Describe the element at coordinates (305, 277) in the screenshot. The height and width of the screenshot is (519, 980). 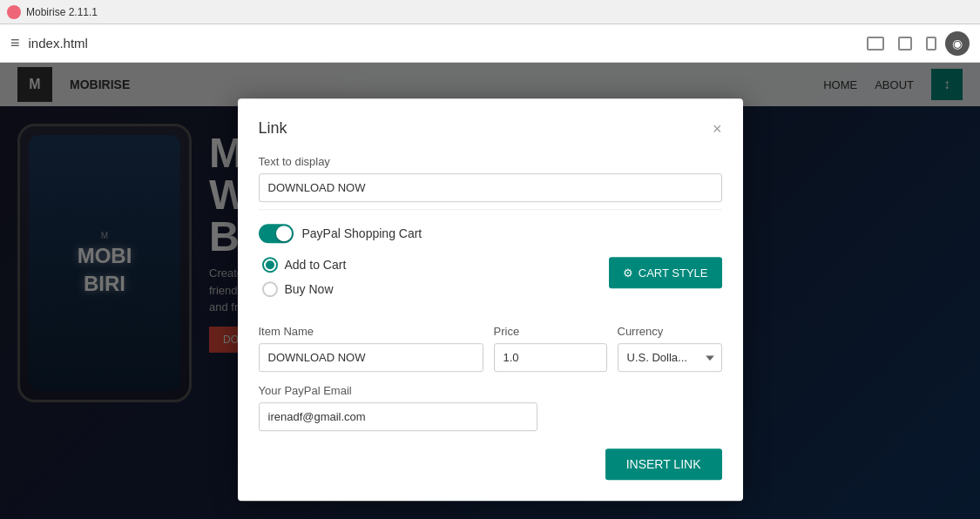
I see `payment-type-group: Add to Cart Buy Now` at that location.